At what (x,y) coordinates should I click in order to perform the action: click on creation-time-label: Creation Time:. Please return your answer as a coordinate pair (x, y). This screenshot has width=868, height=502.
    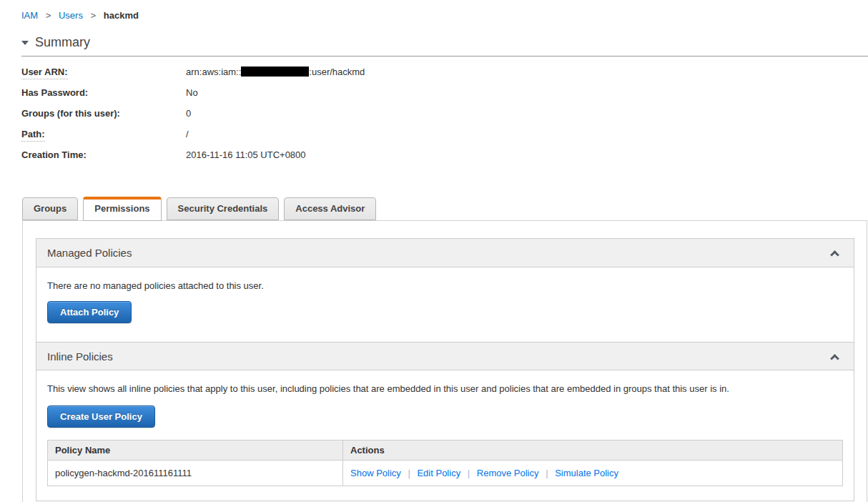
    Looking at the image, I should click on (54, 154).